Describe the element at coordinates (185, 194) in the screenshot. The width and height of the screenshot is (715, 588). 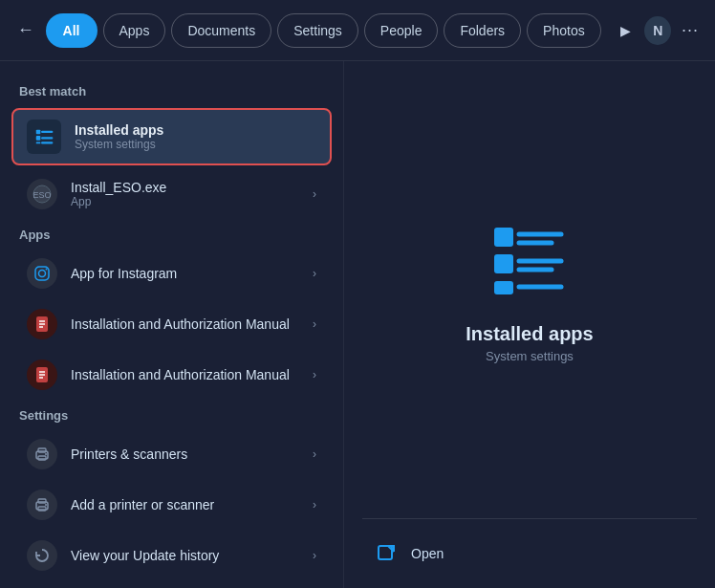
I see `install-eso-text: Install_ESO.exe App` at that location.